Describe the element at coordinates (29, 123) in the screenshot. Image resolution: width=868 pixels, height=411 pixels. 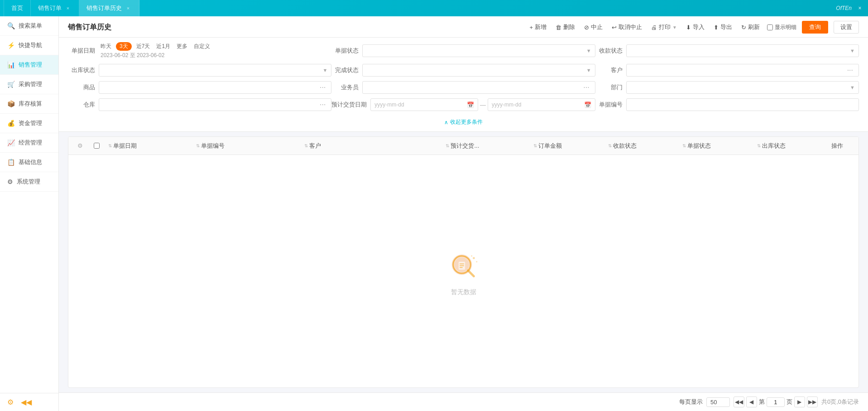
I see `sidebar-item-finance: 💰 资金管理` at that location.